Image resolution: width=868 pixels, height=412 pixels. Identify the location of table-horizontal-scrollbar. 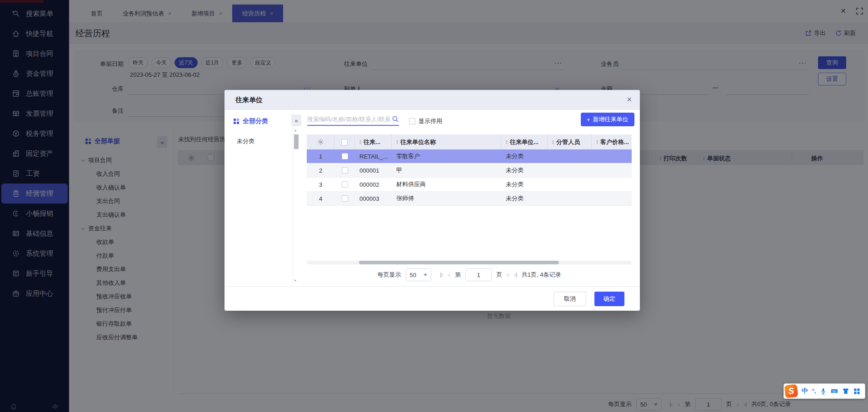
(469, 263).